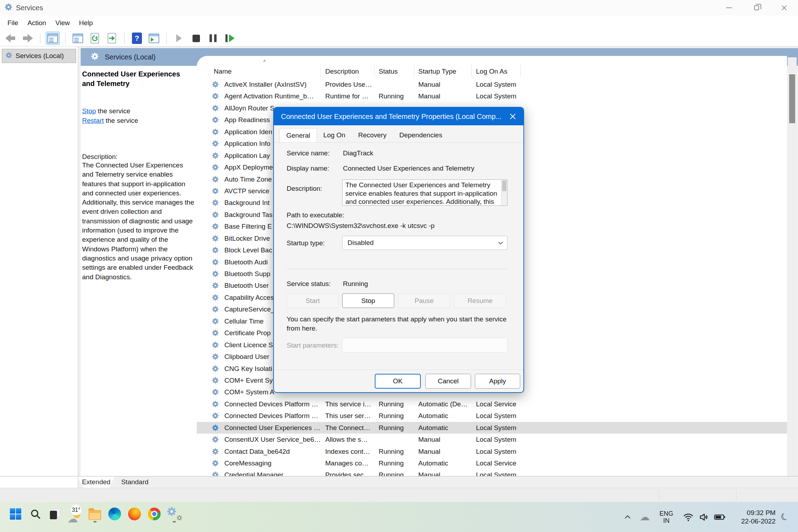 The width and height of the screenshot is (798, 532). What do you see at coordinates (78, 38) in the screenshot?
I see `properties-icon` at bounding box center [78, 38].